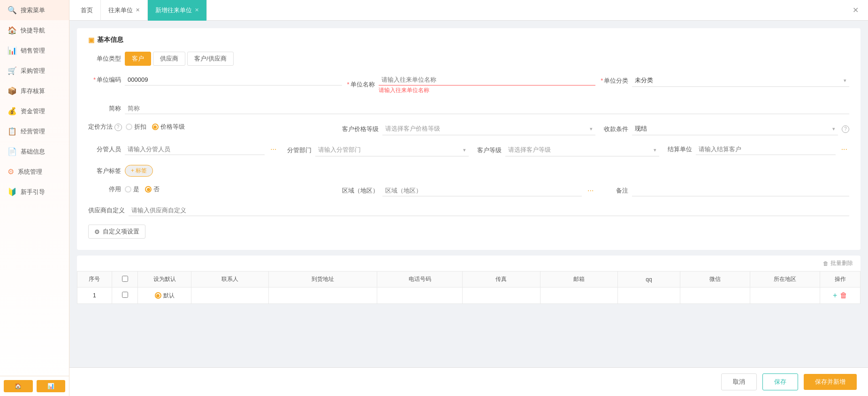 The image size is (868, 396). What do you see at coordinates (785, 280) in the screenshot?
I see `th-col-10: 所在地区` at bounding box center [785, 280].